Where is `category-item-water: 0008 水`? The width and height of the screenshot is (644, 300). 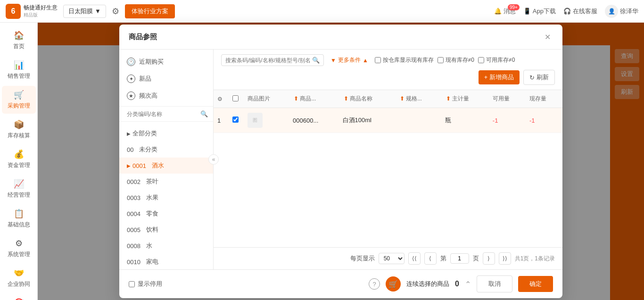 category-item-water: 0008 水 is located at coordinates (166, 246).